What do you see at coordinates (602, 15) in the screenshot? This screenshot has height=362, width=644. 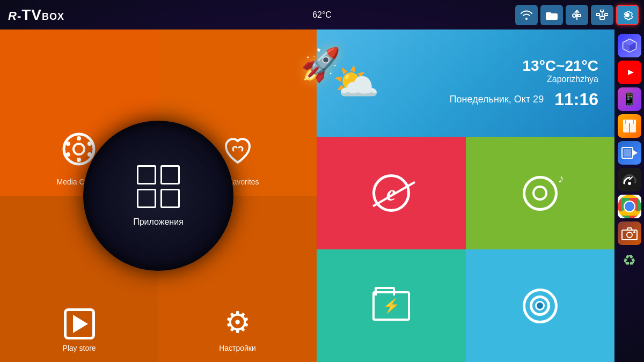 I see `network-button` at bounding box center [602, 15].